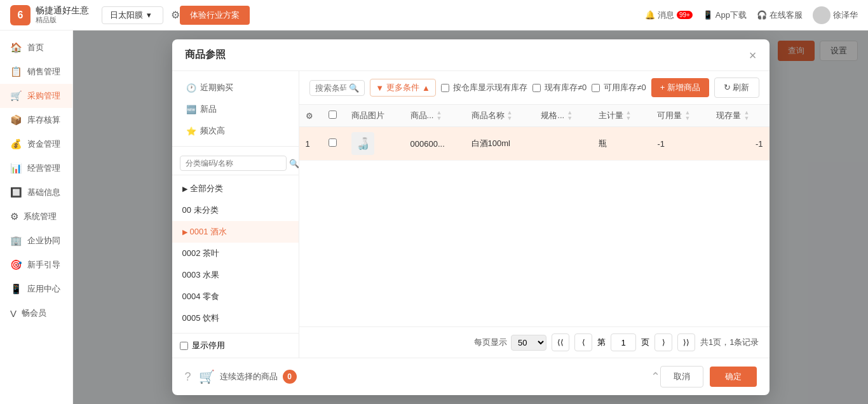  Describe the element at coordinates (680, 88) in the screenshot. I see `add-product-button: + 新增商品` at that location.